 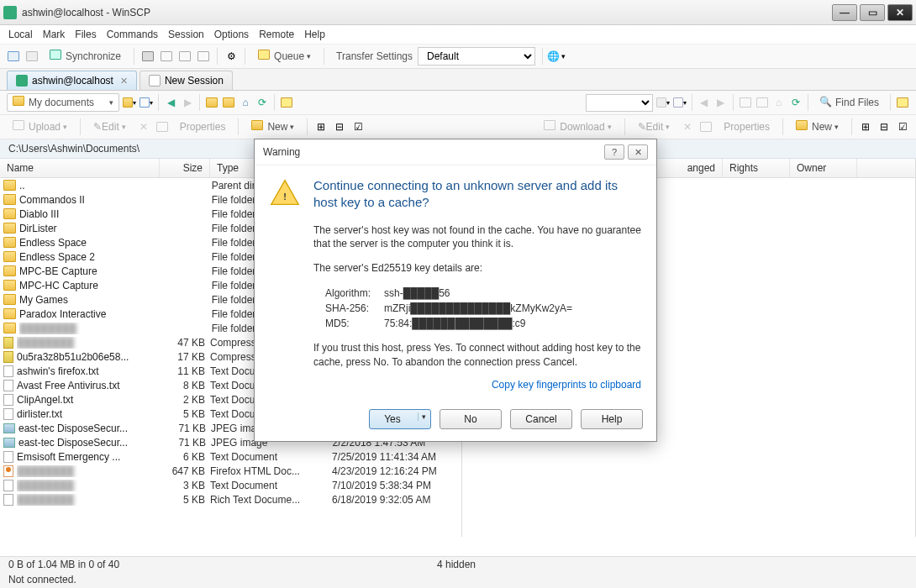 What do you see at coordinates (477, 269) in the screenshot?
I see `dialog-msg2: The server's Ed25519 key details are:` at bounding box center [477, 269].